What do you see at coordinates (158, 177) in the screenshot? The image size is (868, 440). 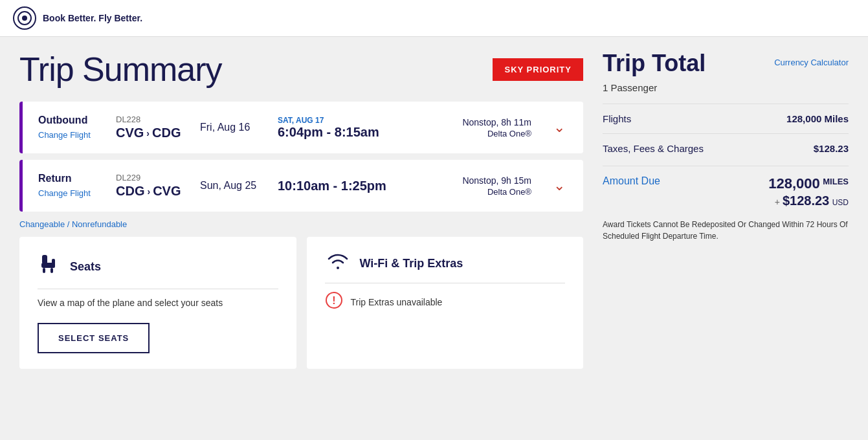 I see `return-flight-number: DL229` at bounding box center [158, 177].